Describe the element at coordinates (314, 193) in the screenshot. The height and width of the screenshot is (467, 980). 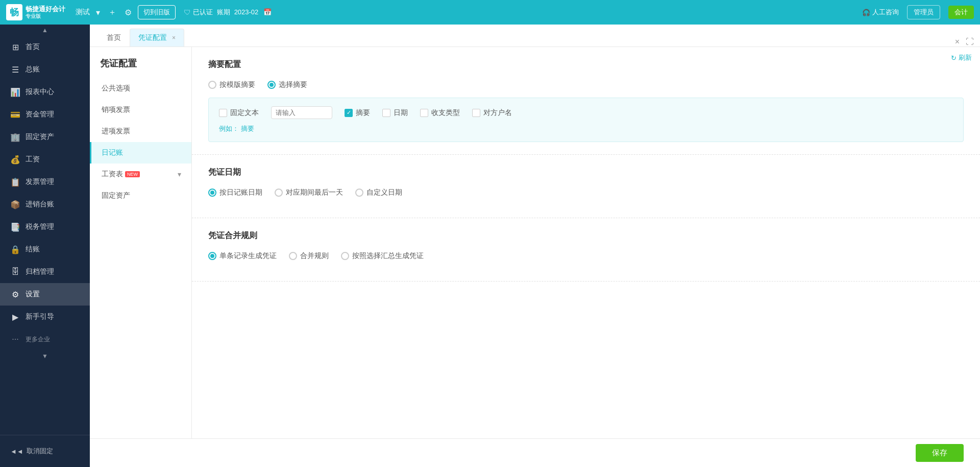
I see `period-last-day-label: 对应期间最后一天` at that location.